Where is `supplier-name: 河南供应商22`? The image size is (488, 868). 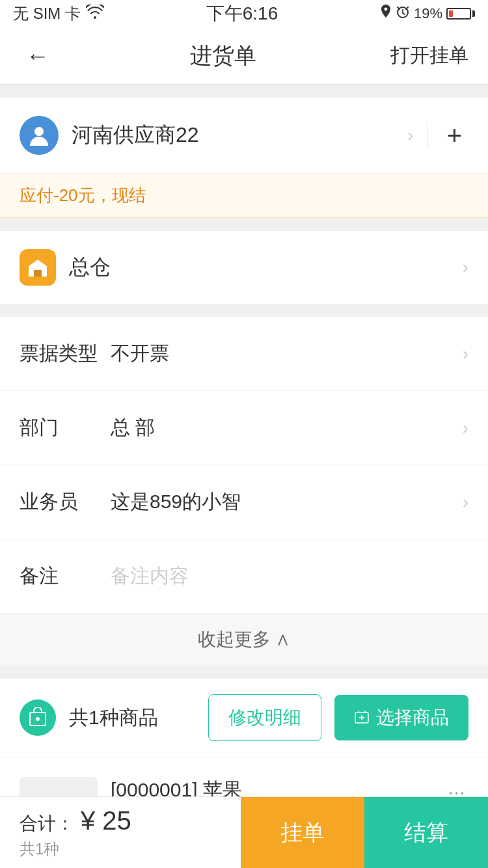 supplier-name: 河南供应商22 is located at coordinates (239, 135).